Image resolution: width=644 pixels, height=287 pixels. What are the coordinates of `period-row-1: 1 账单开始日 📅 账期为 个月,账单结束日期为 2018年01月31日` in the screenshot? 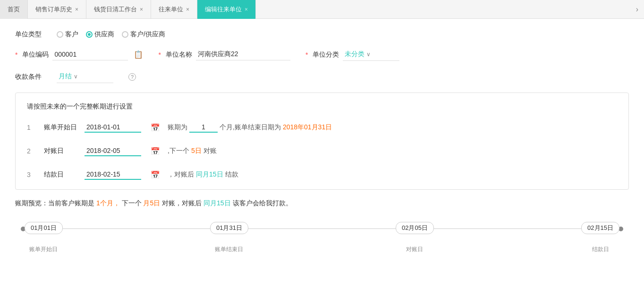 It's located at (322, 127).